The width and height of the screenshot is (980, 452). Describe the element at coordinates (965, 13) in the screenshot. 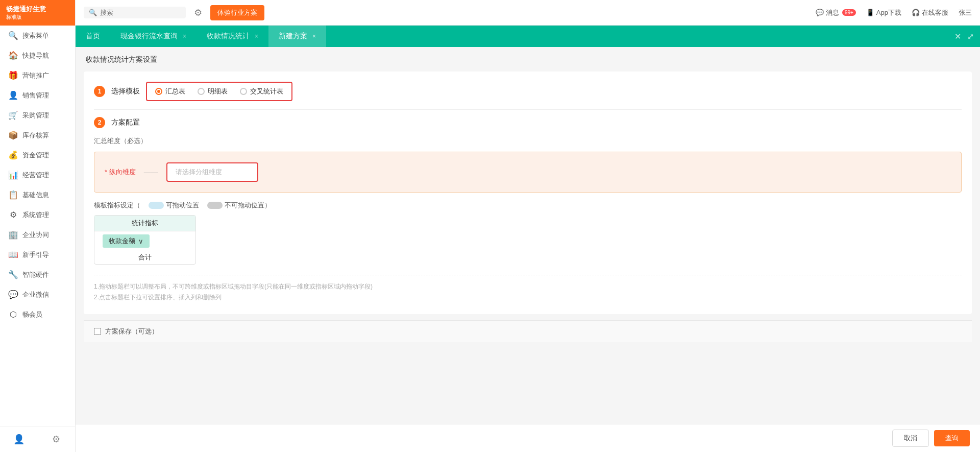

I see `user-label: 张三` at that location.